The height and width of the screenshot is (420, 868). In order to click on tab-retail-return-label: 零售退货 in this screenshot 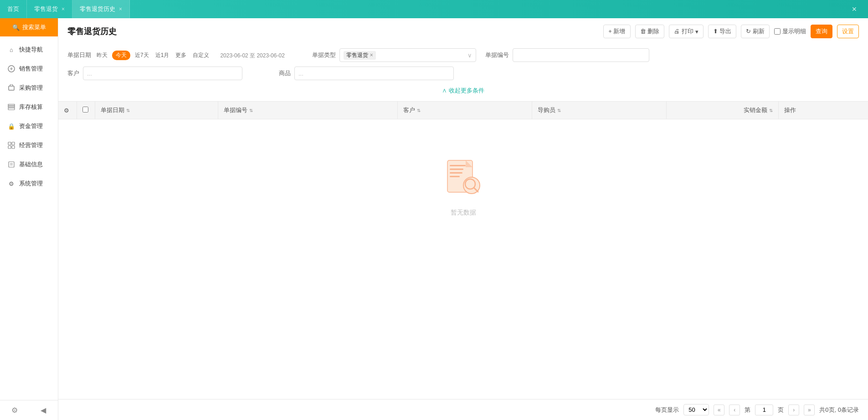, I will do `click(46, 9)`.